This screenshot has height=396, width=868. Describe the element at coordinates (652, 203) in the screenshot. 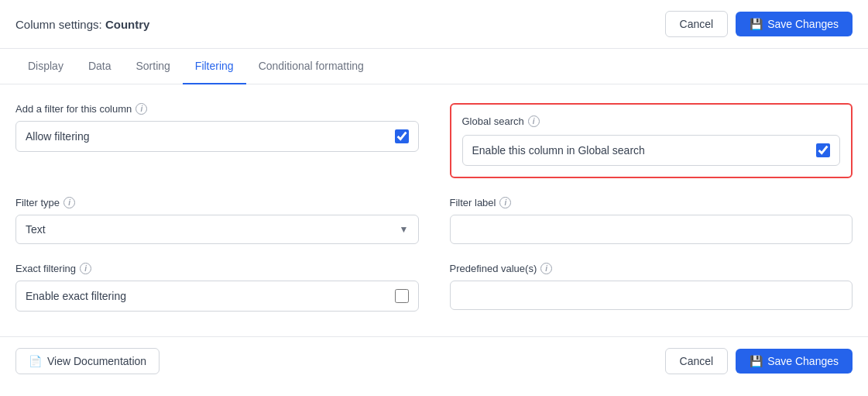

I see `filter-label-label: Filter label i` at that location.